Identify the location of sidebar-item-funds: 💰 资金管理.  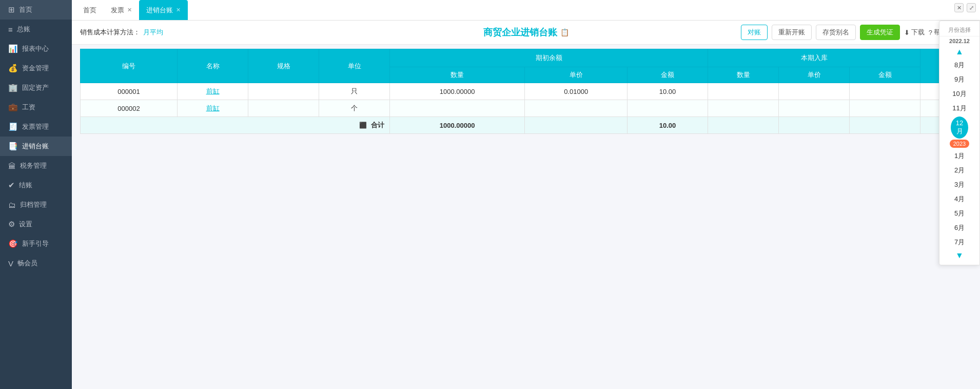
(36, 68).